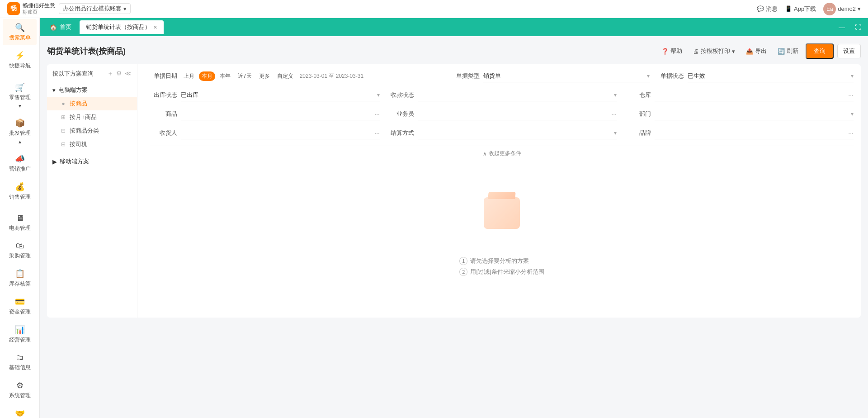 The image size is (868, 418). I want to click on scheme-settings-icon: ⚙, so click(119, 74).